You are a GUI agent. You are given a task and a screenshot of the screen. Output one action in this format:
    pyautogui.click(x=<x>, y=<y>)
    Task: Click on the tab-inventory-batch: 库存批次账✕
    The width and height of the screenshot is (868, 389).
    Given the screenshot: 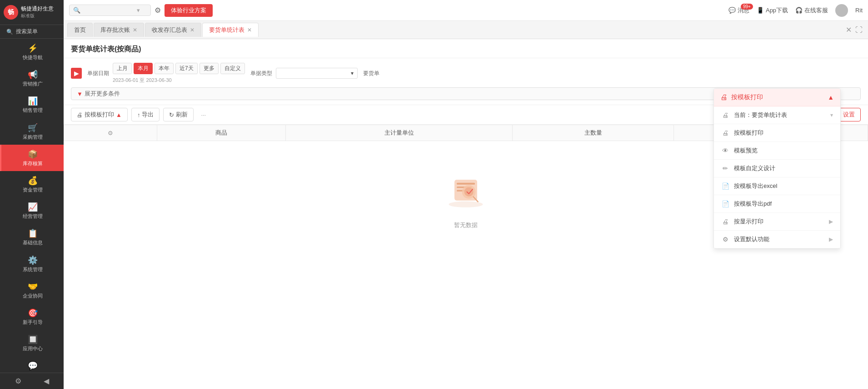 What is the action you would take?
    pyautogui.click(x=119, y=30)
    